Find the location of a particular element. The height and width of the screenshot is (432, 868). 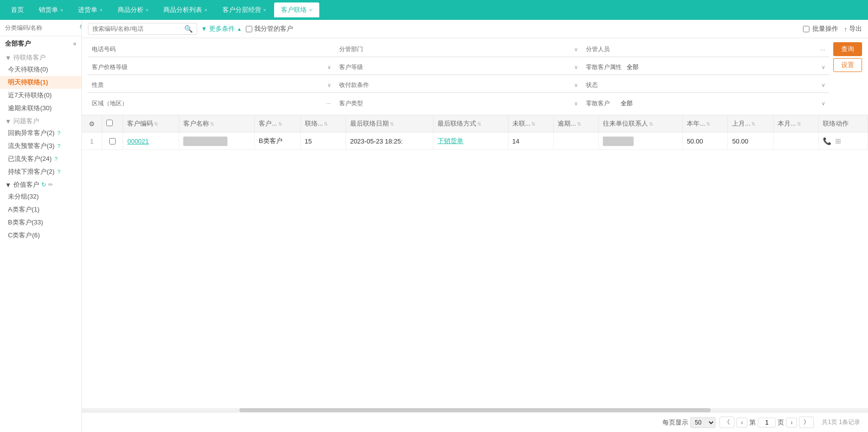

sidebar-item-repurchase: 回购异常客户(2) ? is located at coordinates (41, 133).